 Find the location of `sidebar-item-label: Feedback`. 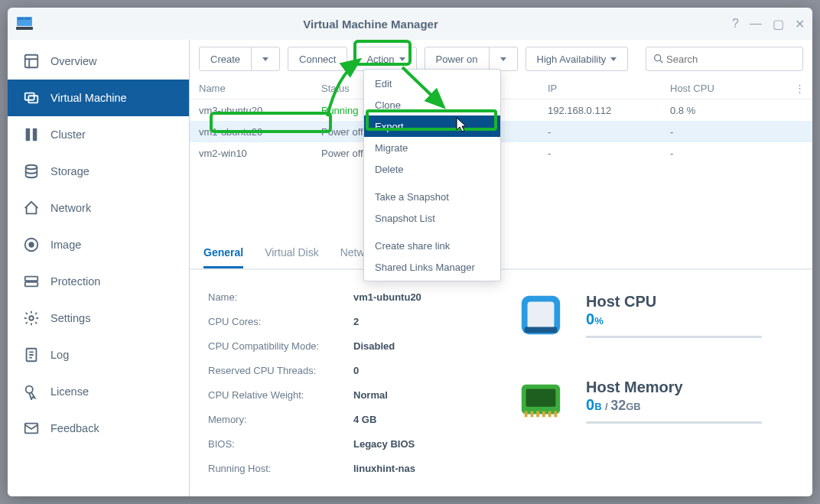

sidebar-item-label: Feedback is located at coordinates (75, 428).